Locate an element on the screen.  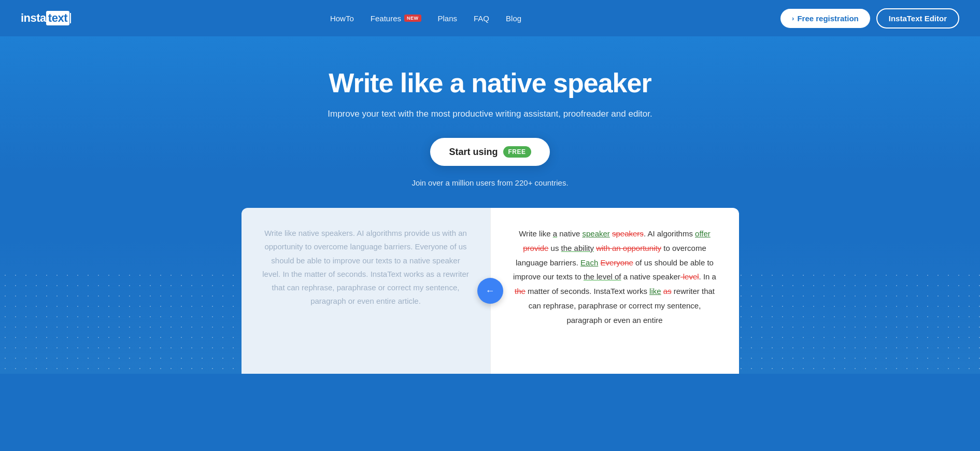
main-nav: HowTo Features NEW Plans FAQ Blog is located at coordinates (426, 19).